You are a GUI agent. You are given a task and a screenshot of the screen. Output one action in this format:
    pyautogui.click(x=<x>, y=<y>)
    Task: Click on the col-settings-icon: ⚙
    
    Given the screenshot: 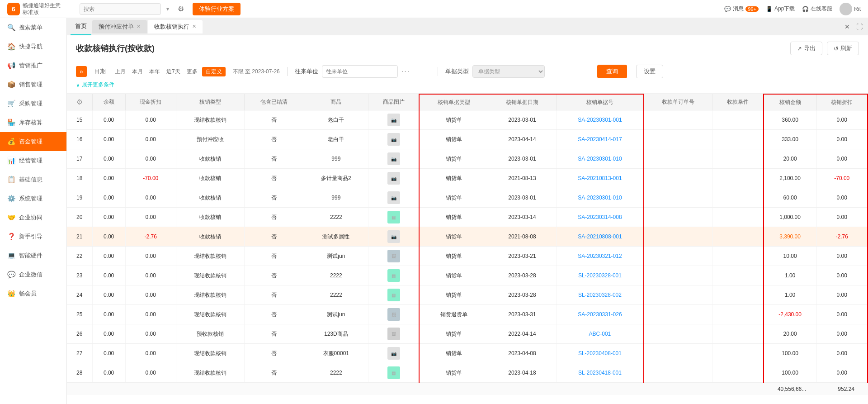 What is the action you would take?
    pyautogui.click(x=80, y=102)
    